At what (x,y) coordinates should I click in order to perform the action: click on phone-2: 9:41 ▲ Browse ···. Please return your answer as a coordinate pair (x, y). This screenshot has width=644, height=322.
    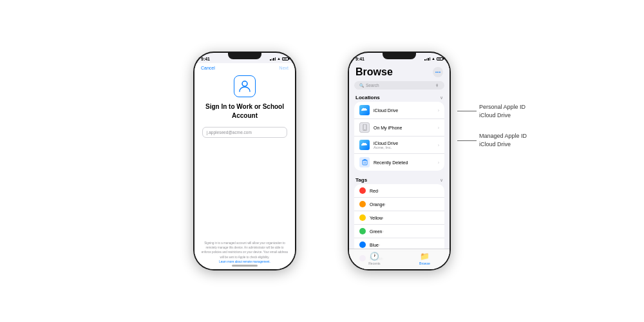
    Looking at the image, I should click on (399, 161).